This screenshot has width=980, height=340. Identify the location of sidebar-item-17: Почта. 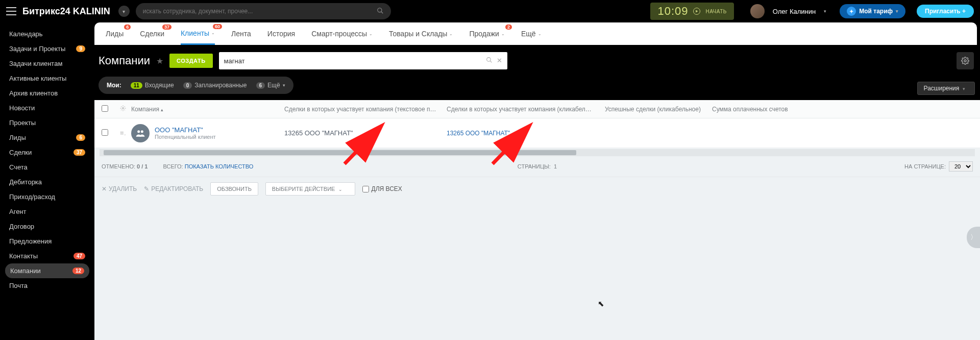
(47, 286).